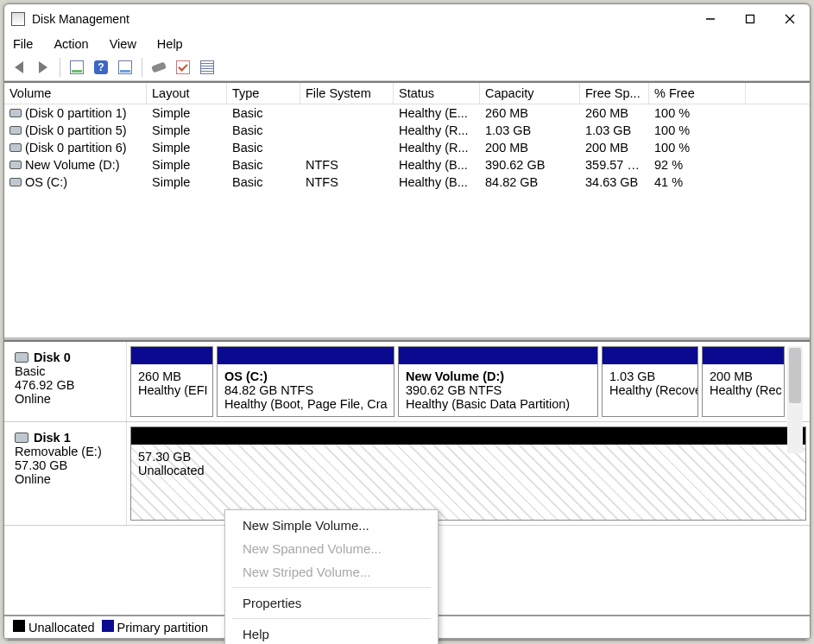 Image resolution: width=814 pixels, height=644 pixels. Describe the element at coordinates (530, 148) in the screenshot. I see `cell-capacity: 200 MB` at that location.